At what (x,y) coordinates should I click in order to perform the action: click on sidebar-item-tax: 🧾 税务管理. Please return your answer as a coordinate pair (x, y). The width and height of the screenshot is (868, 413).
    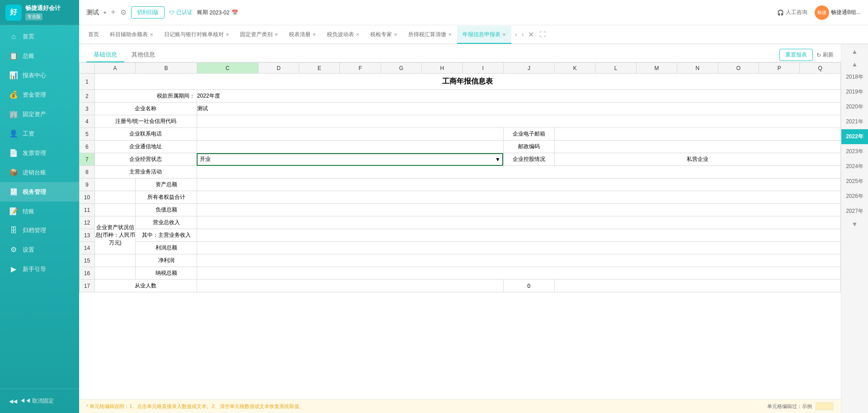
    Looking at the image, I should click on (40, 192).